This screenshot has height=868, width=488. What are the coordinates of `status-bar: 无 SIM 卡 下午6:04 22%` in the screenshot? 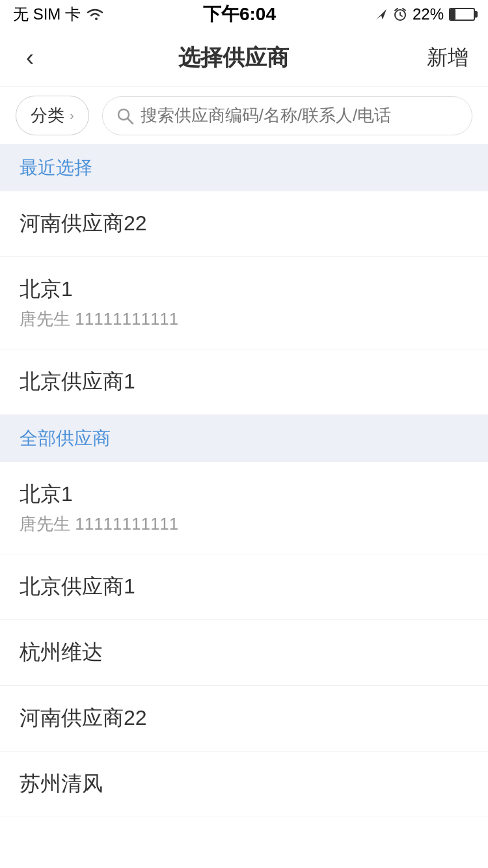 It's located at (244, 14).